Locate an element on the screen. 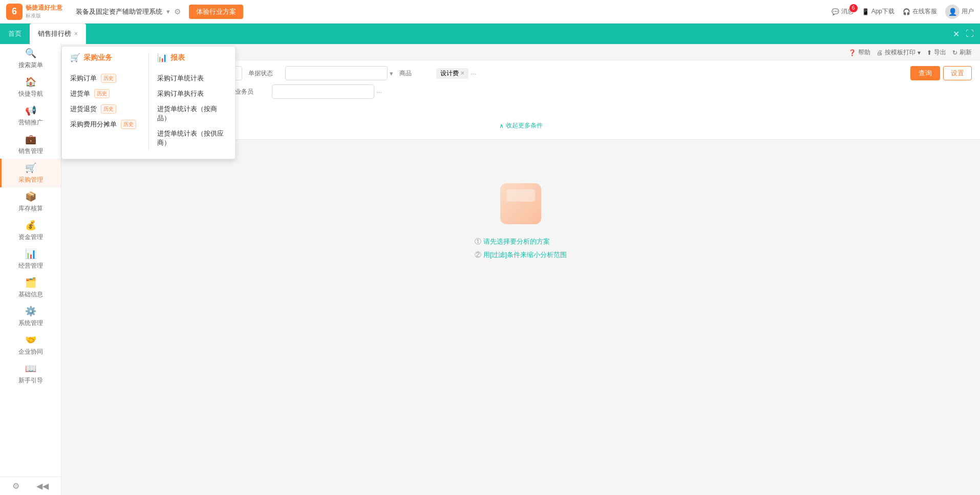 This screenshot has height=495, width=980. print-dropdown-icon: ▾ is located at coordinates (919, 53).